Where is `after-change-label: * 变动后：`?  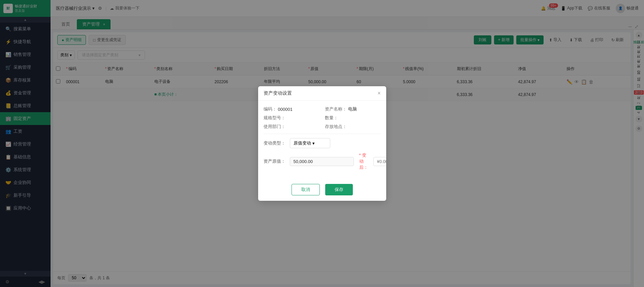
after-change-label: * 变动后： is located at coordinates (364, 161).